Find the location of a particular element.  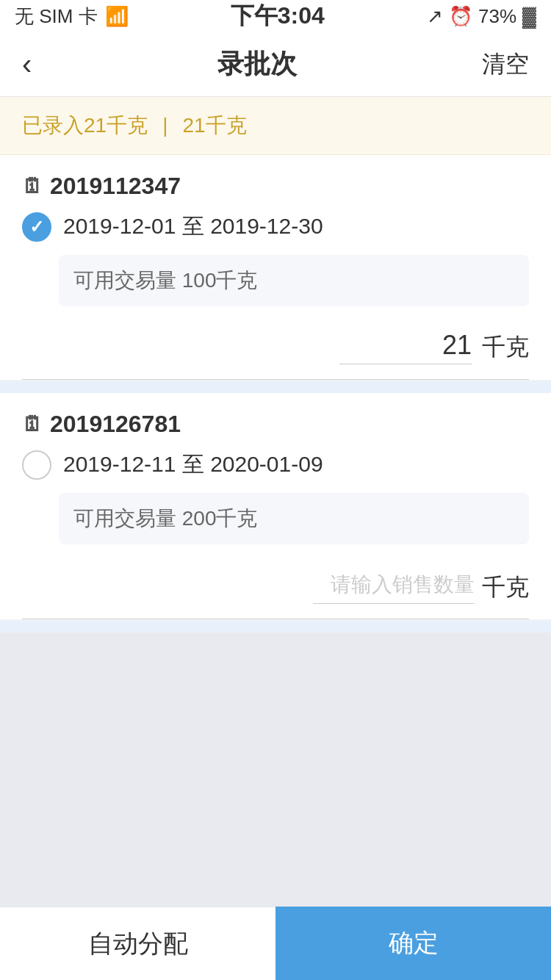

batch-2-available: 可用交易量 200千克 is located at coordinates (294, 519).